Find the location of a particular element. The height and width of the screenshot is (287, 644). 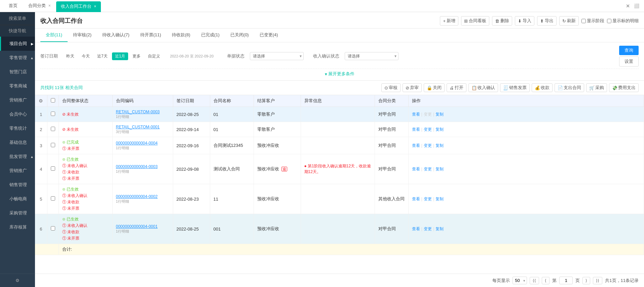

tab-changed: 已变更(4) is located at coordinates (269, 35).